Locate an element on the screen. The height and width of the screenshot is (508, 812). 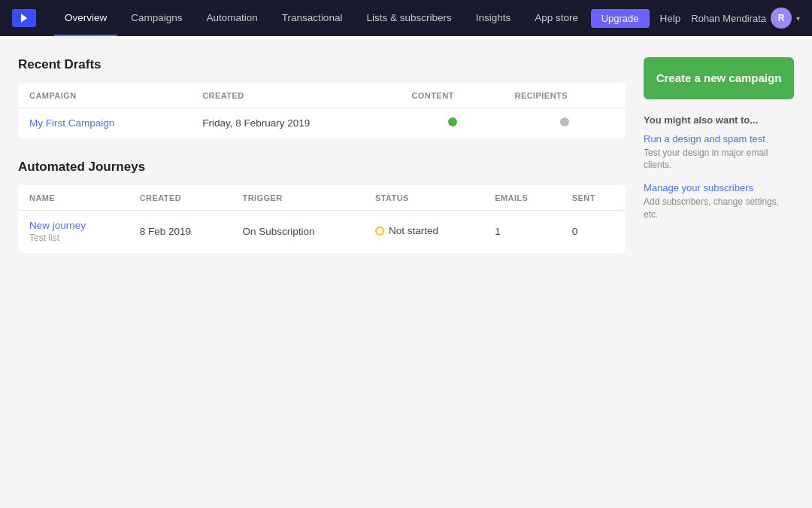
journey-link: New journey is located at coordinates (57, 226).